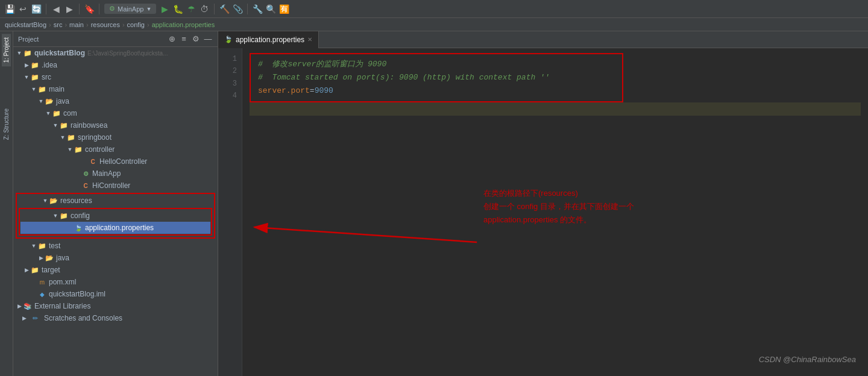 This screenshot has height=376, width=868. Describe the element at coordinates (148, 25) in the screenshot. I see `breadcrumb-sep-5: ›` at that location.